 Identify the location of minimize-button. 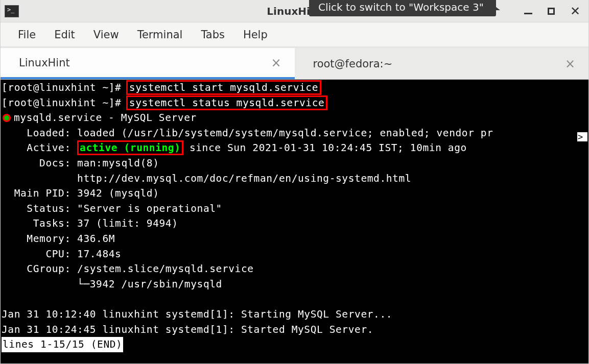
(528, 11).